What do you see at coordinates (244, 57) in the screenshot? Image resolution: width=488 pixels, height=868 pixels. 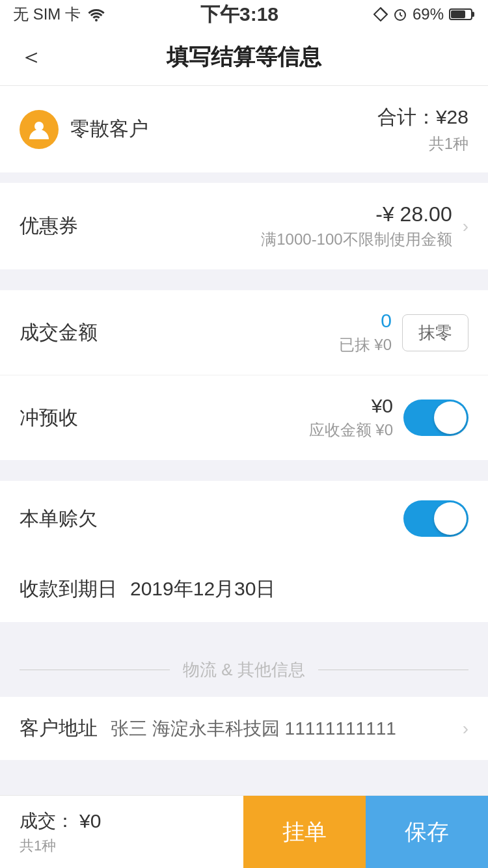 I see `nav-bar: ＜ 填写结算等信息` at bounding box center [244, 57].